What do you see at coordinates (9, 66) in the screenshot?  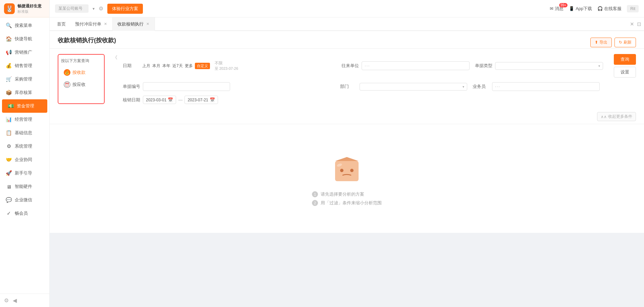 I see `sales-icon: 💰` at bounding box center [9, 66].